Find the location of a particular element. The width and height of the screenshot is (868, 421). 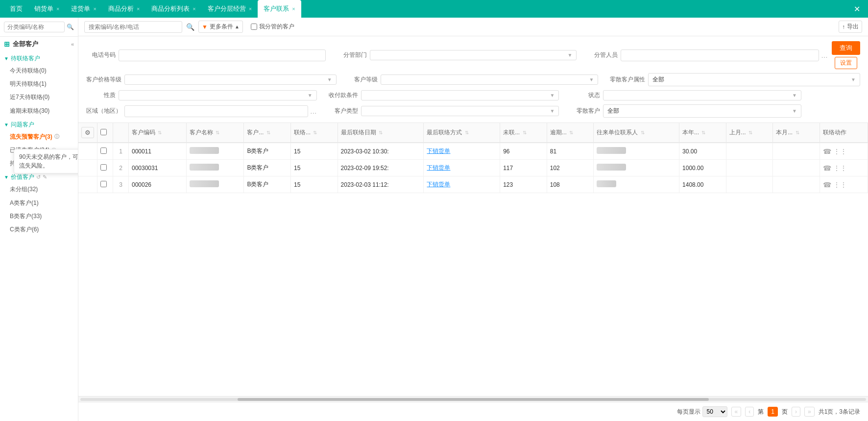

filter-manager: 分管人员 … is located at coordinates (708, 55).